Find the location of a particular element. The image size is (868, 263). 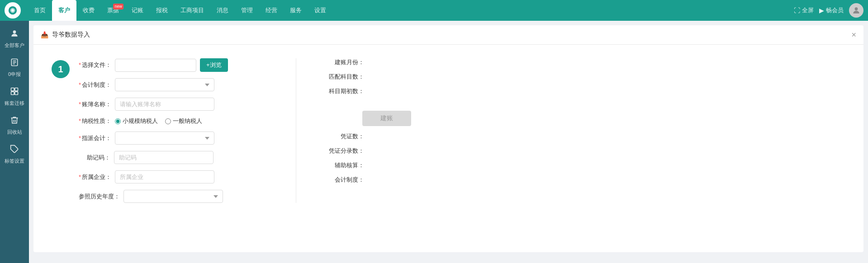

nav-item-services: 服务 is located at coordinates (296, 10).